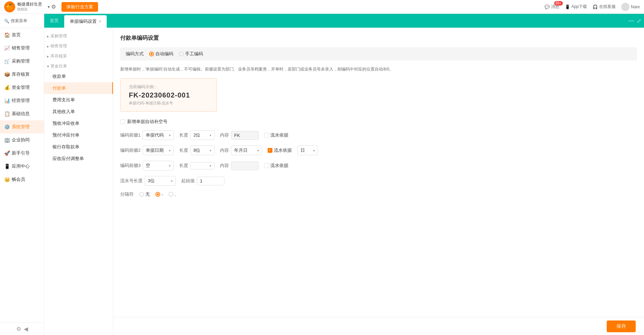 Image resolution: width=644 pixels, height=335 pixels. I want to click on length2-arrow: ▾, so click(211, 151).